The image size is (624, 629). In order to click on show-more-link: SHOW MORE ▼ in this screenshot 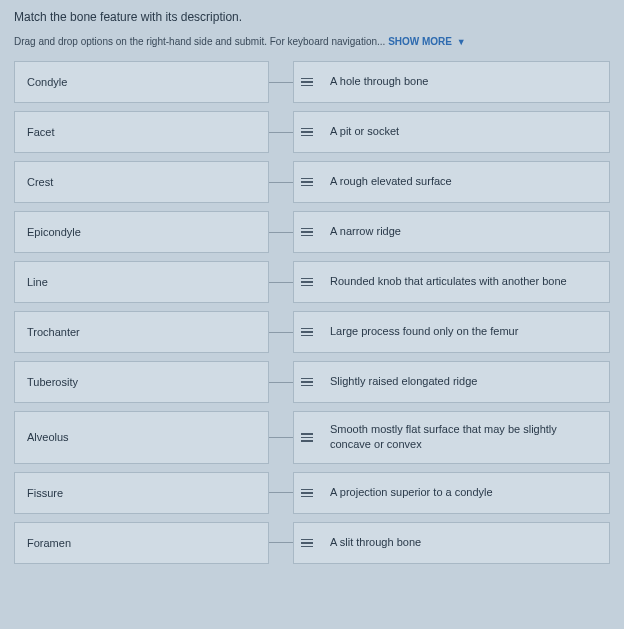, I will do `click(427, 42)`.